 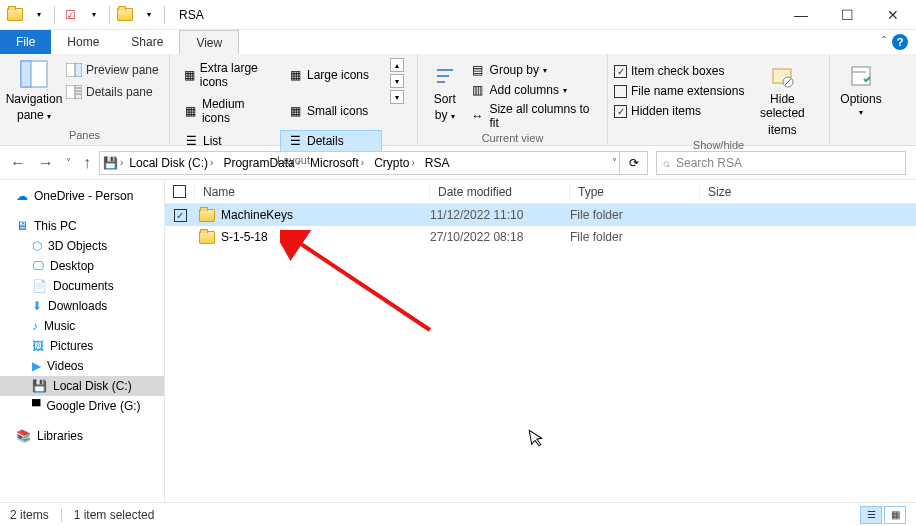 What do you see at coordinates (614, 162) in the screenshot?
I see `address-dropdown: ˅` at bounding box center [614, 162].